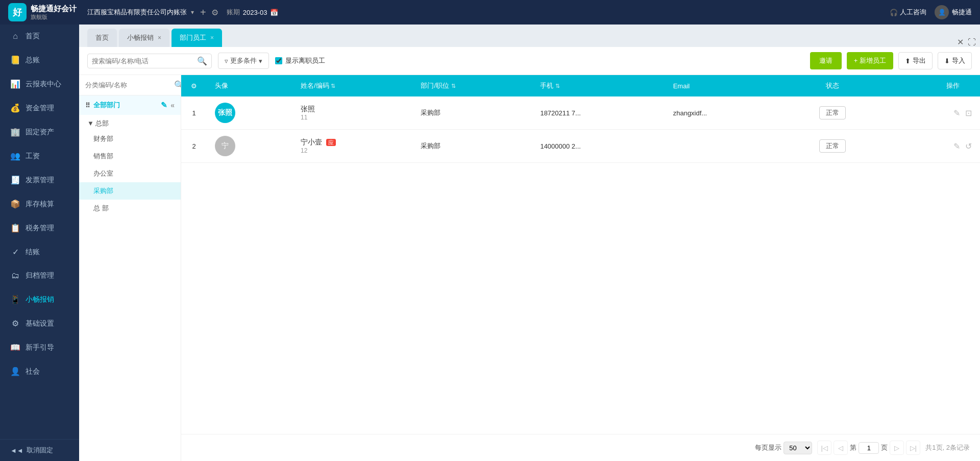 This screenshot has height=461, width=980. What do you see at coordinates (40, 36) in the screenshot?
I see `sidebar-item-home: ⌂ 首页` at bounding box center [40, 36].